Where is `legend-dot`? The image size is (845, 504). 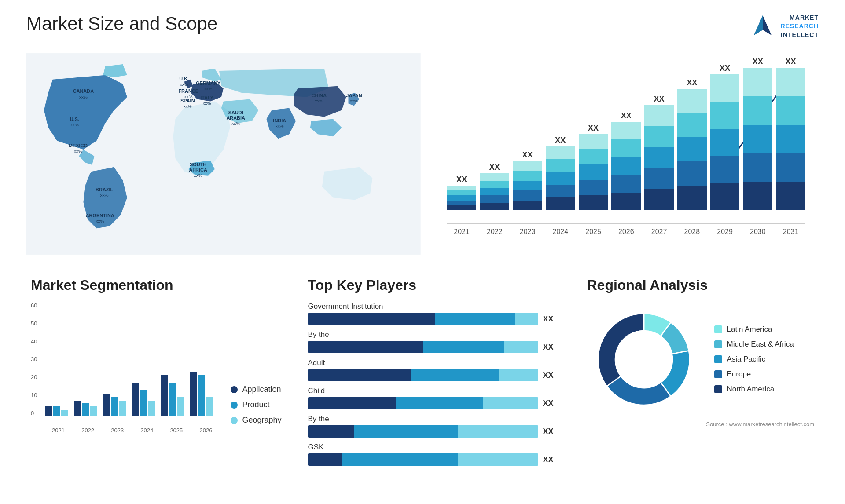
legend-dot is located at coordinates (234, 390).